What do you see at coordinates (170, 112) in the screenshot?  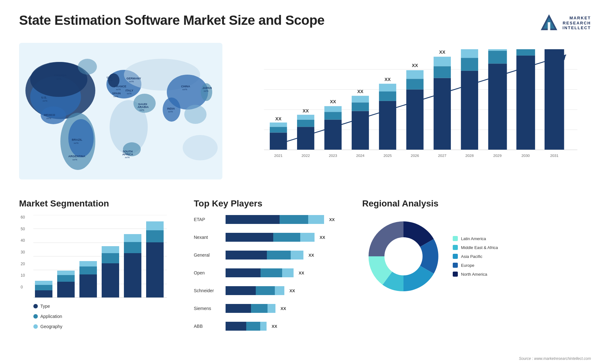 I see `india-pct: xx%` at bounding box center [170, 112].